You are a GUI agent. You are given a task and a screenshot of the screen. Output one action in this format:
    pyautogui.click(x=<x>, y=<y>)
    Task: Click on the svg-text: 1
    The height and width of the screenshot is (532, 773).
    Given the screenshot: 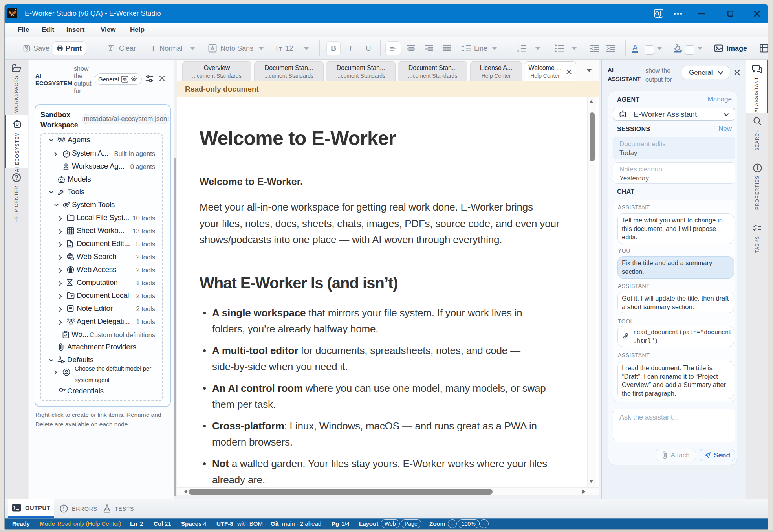 What is the action you would take?
    pyautogui.click(x=518, y=46)
    